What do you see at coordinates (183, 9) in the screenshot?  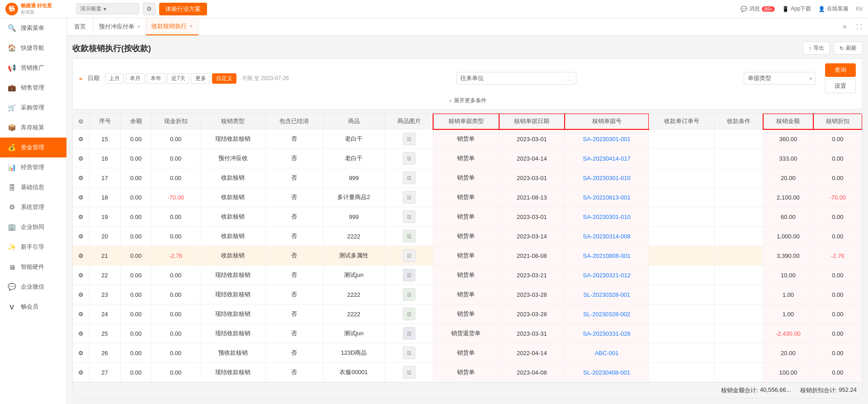 I see `trial-button: 体验行业方案` at bounding box center [183, 9].